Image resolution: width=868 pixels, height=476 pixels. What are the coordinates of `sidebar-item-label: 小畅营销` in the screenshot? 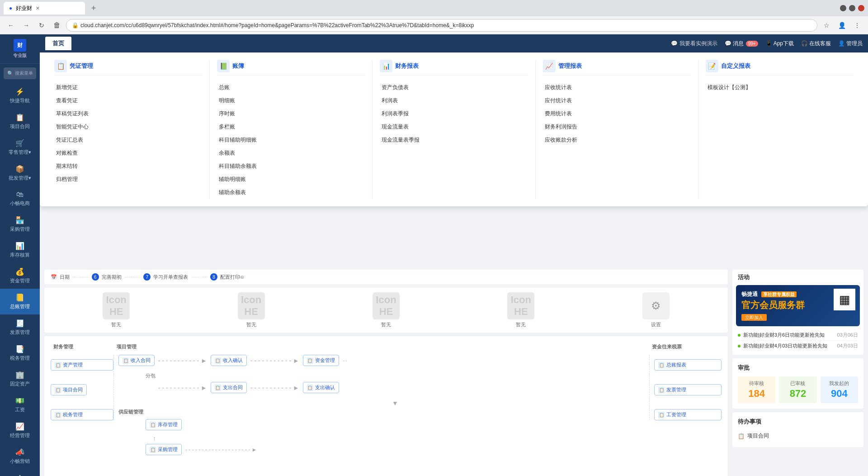 It's located at (20, 462).